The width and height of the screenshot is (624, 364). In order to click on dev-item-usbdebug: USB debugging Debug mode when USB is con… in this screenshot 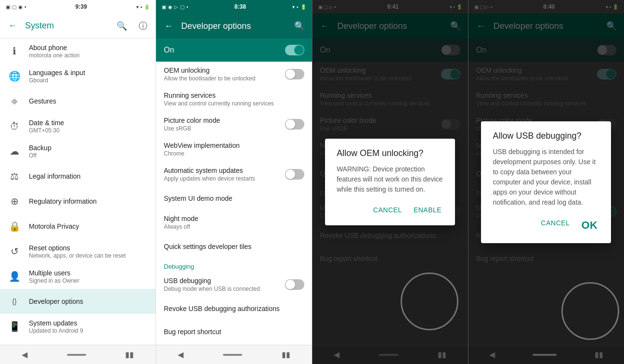, I will do `click(234, 285)`.